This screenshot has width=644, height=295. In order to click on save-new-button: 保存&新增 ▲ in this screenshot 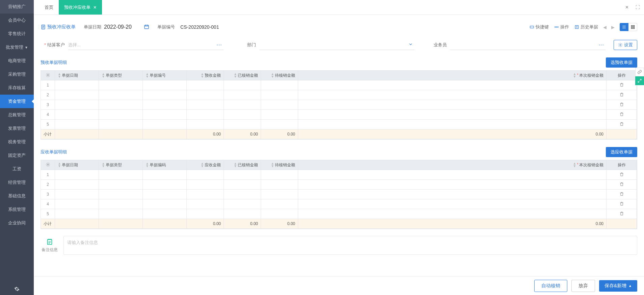, I will do `click(618, 286)`.